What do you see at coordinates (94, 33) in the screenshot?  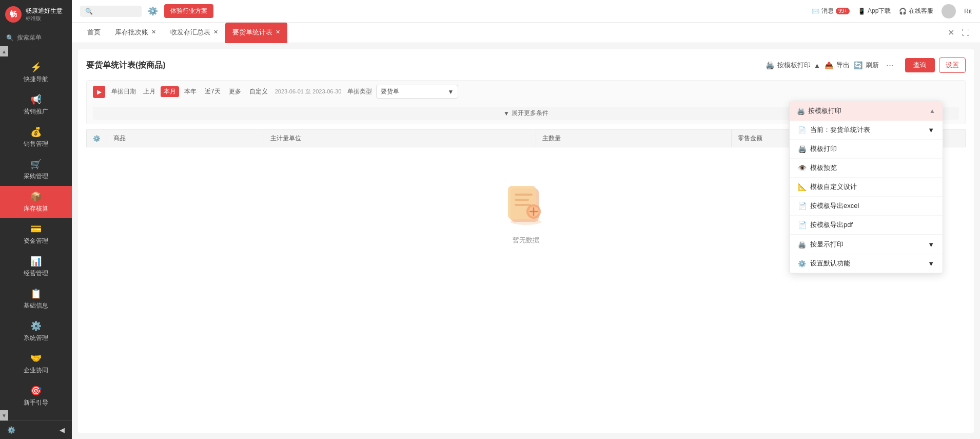 I see `tab-home: 首页` at bounding box center [94, 33].